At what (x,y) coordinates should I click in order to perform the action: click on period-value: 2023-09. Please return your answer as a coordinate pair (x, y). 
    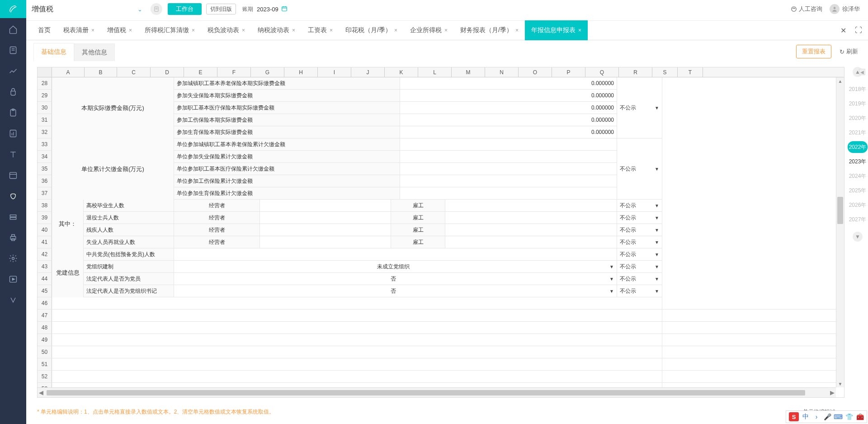
    Looking at the image, I should click on (268, 9).